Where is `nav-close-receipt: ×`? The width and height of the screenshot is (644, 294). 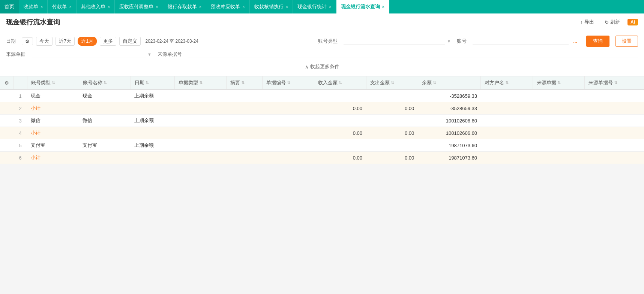
nav-close-receipt: × is located at coordinates (42, 7).